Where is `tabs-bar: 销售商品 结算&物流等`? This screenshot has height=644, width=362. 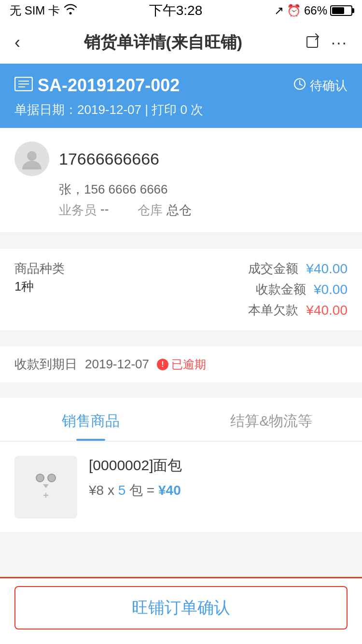
tabs-bar: 销售商品 结算&物流等 is located at coordinates (181, 420).